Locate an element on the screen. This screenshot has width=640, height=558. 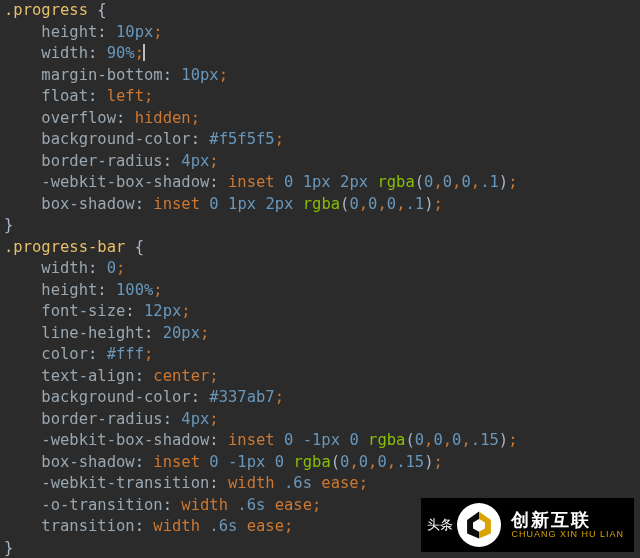
css-declaration: height: 10px; is located at coordinates (322, 33).